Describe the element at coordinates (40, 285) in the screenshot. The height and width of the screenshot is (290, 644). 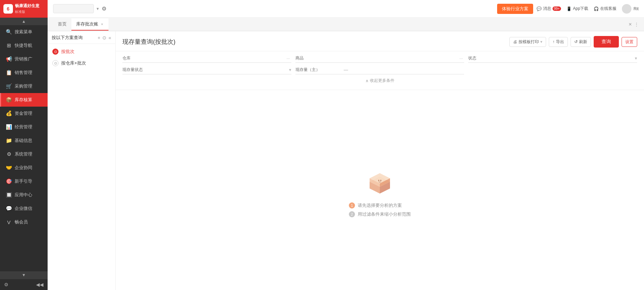
I see `sidebar-collapse-icon: ◀◀` at that location.